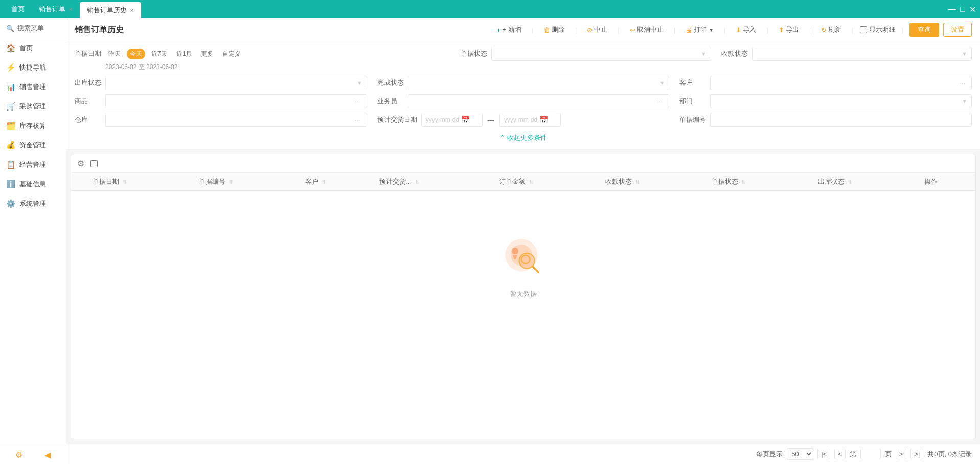 Image resolution: width=980 pixels, height=464 pixels. Describe the element at coordinates (236, 120) in the screenshot. I see `warehouse-input: ···` at that location.